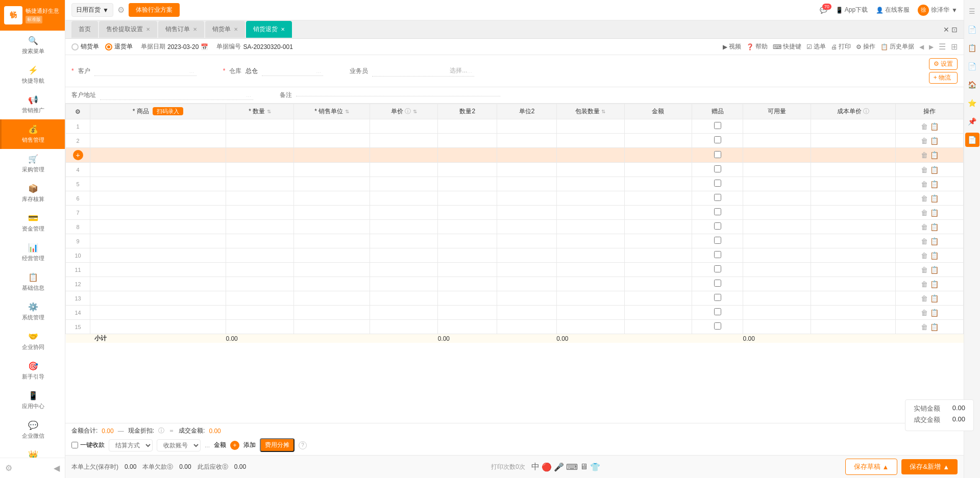  I want to click on save-draft-button: 保存草稿 ▲, so click(872, 467).